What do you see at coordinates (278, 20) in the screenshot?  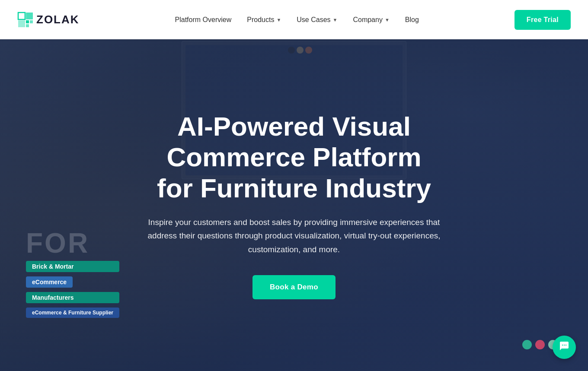 I see `products-chevron-icon: ▼` at bounding box center [278, 20].